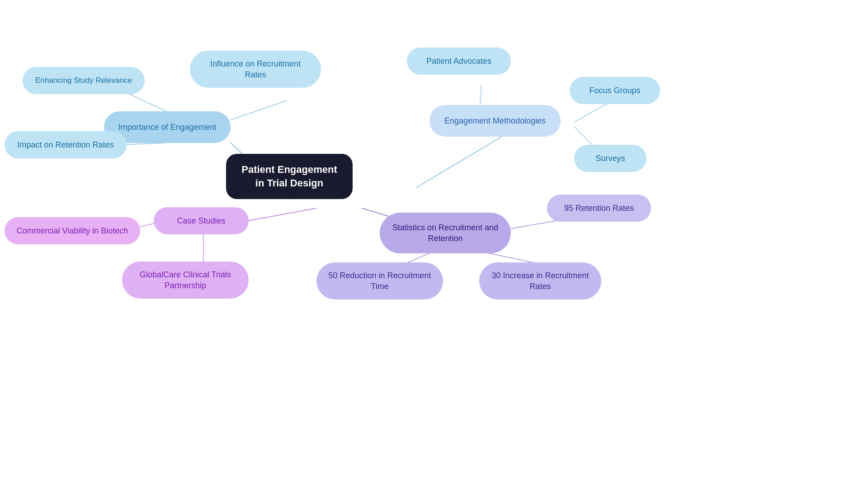 This screenshot has height=490, width=868. What do you see at coordinates (255, 70) in the screenshot?
I see `influence-recruitment-label: Influence on Recruitment Rates` at bounding box center [255, 70].